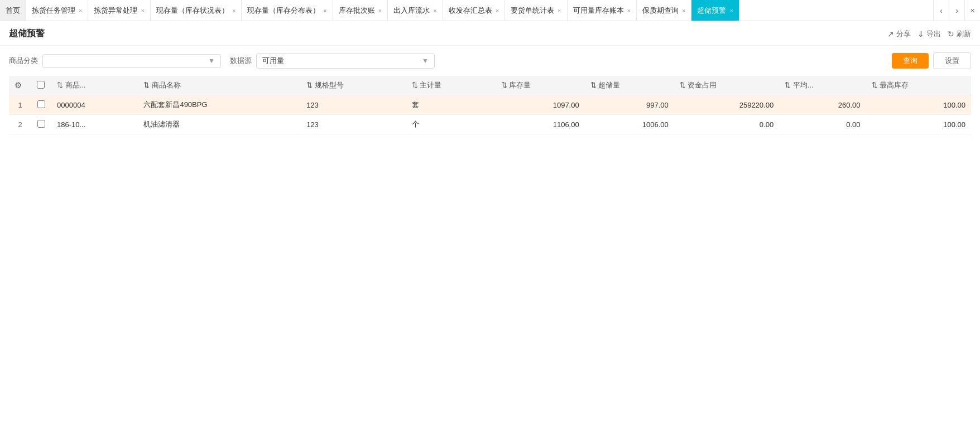 This screenshot has height=446, width=980. What do you see at coordinates (972, 11) in the screenshot?
I see `nav-close-button: ×` at bounding box center [972, 11].